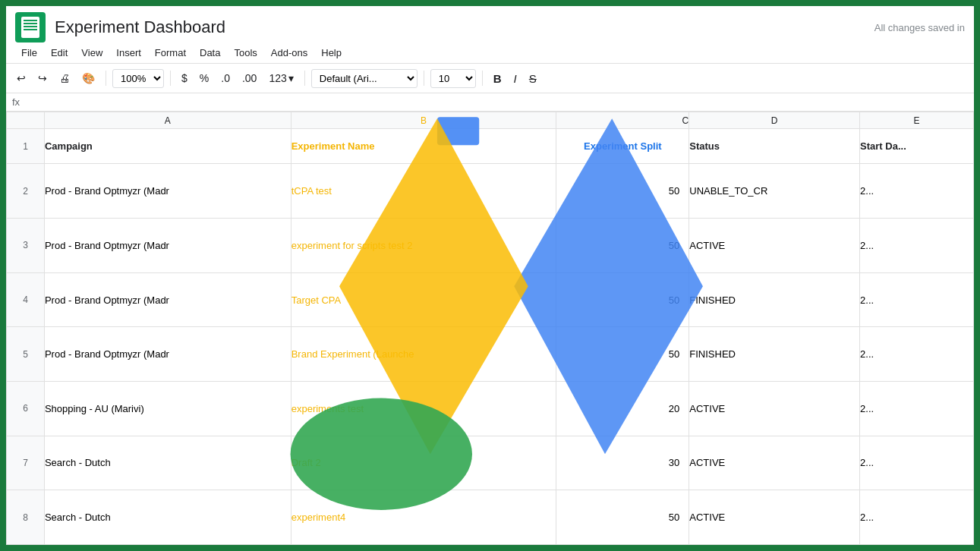 Image resolution: width=980 pixels, height=551 pixels. Describe the element at coordinates (167, 354) in the screenshot. I see `cell-a5: Prod - Brand Optmyzr (Madr` at that location.